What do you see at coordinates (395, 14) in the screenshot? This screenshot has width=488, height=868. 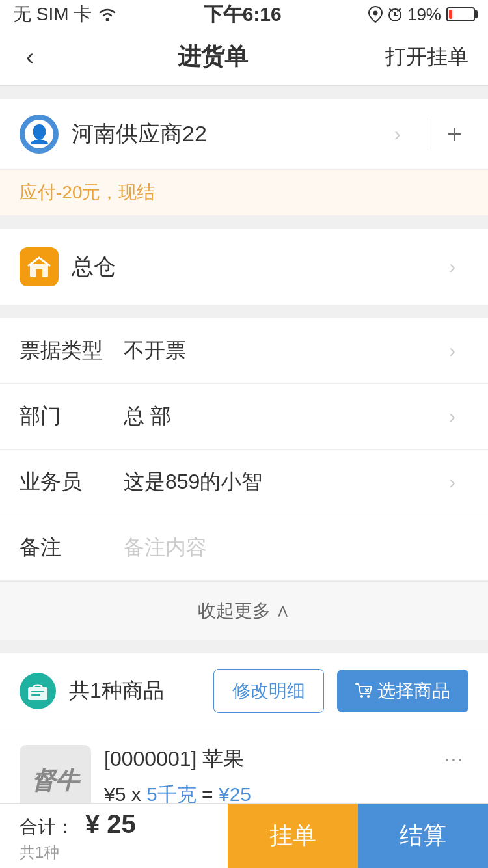 I see `alarm-icon` at bounding box center [395, 14].